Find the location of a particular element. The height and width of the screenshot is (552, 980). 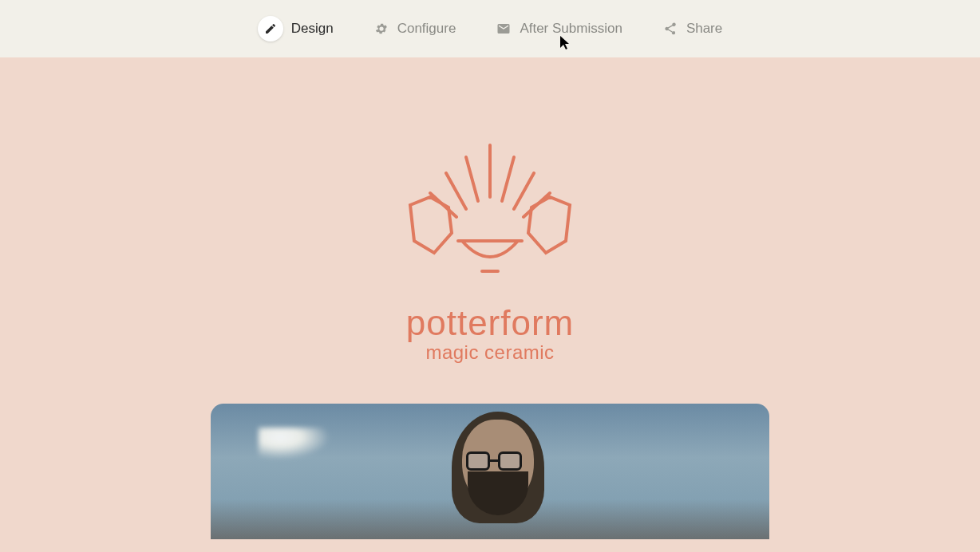

tab-label: Design is located at coordinates (313, 29).